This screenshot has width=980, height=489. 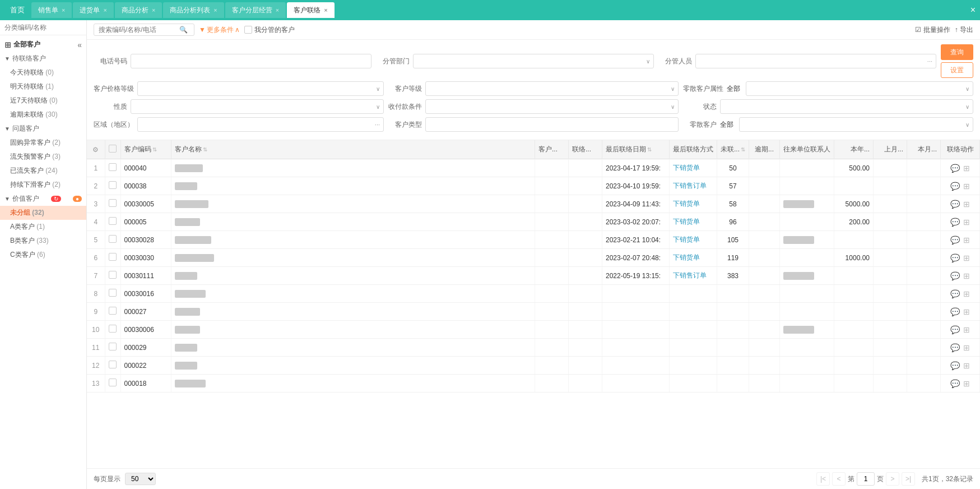 I want to click on last-date-column-header: 最后联络日期, so click(x=635, y=150).